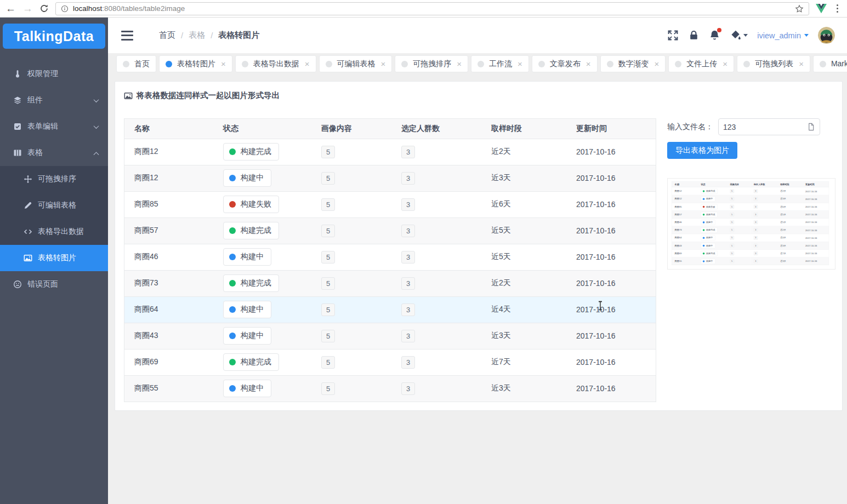 The image size is (847, 504). Describe the element at coordinates (351, 129) in the screenshot. I see `column-header: 画像内容` at that location.